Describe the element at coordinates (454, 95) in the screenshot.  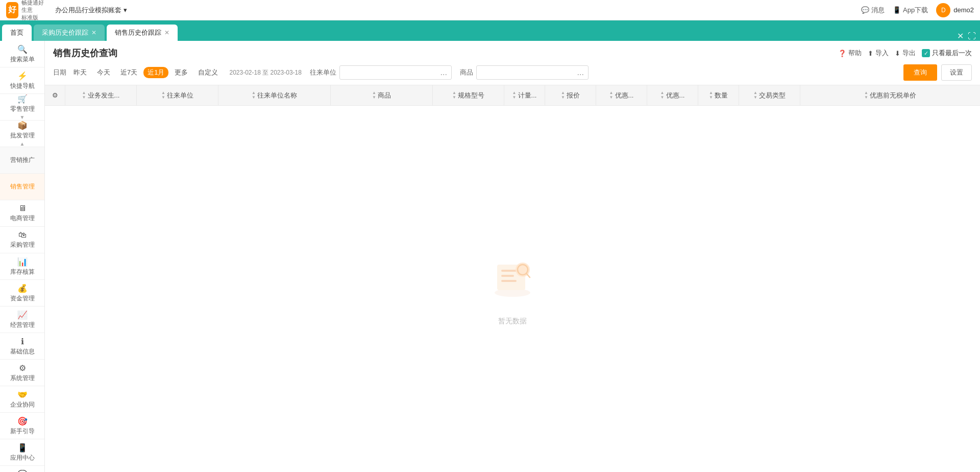
I see `sort-arrows-spec: ▲ ▼` at that location.